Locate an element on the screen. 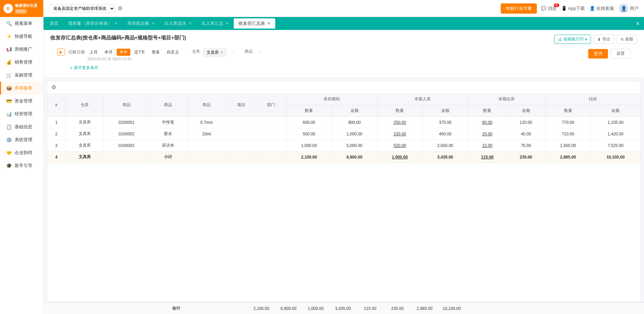 The width and height of the screenshot is (644, 314). date-option-last-month: 上月 is located at coordinates (94, 52).